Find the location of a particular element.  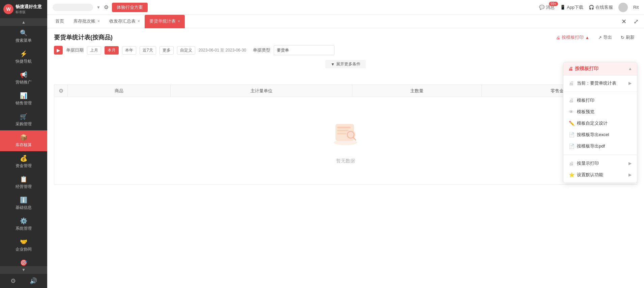

topbar: ▼ ⚙ 体验行业方案 💬 消息 99+ 📱 App下载 🎧 在线客服 Rit is located at coordinates (346, 7).